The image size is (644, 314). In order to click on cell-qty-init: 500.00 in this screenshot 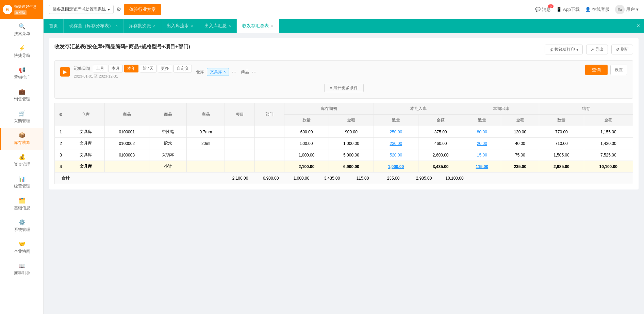, I will do `click(306, 144)`.